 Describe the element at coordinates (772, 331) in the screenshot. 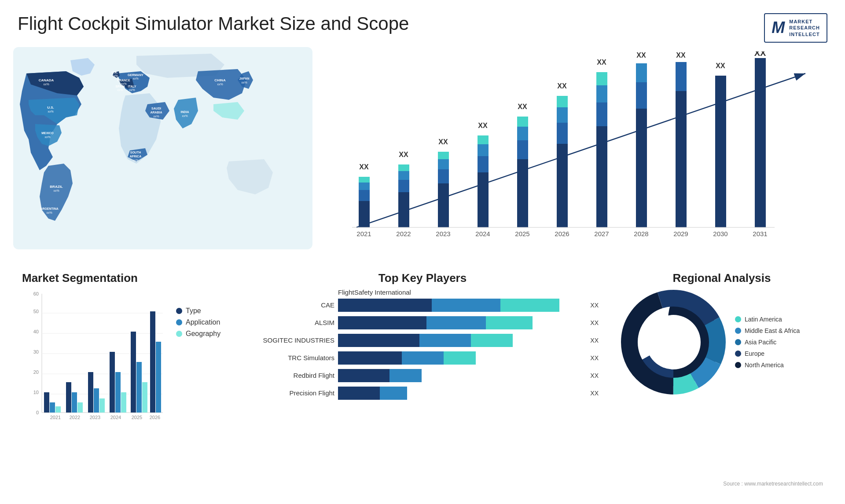

I see `legend-label-middle-east: Middle East & Africa` at that location.